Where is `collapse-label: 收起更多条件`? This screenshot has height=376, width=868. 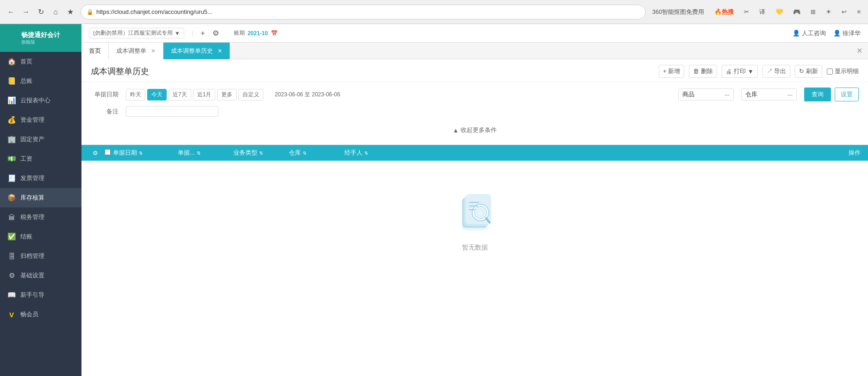 collapse-label: 收起更多条件 is located at coordinates (479, 130).